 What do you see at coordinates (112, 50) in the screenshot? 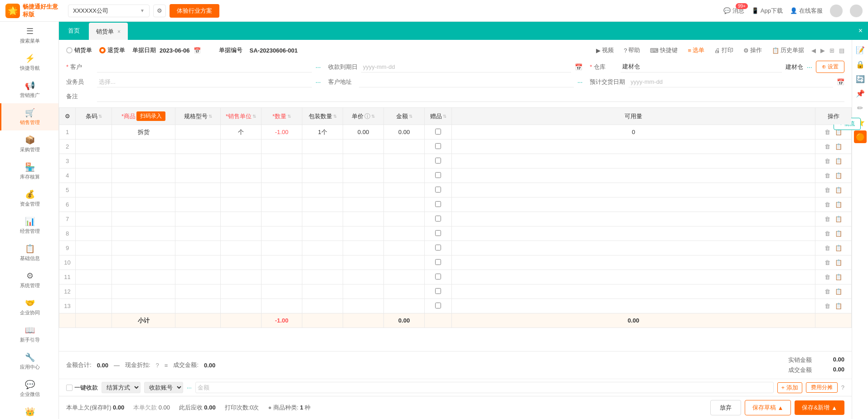
I see `radio-return: 退货单` at bounding box center [112, 50].